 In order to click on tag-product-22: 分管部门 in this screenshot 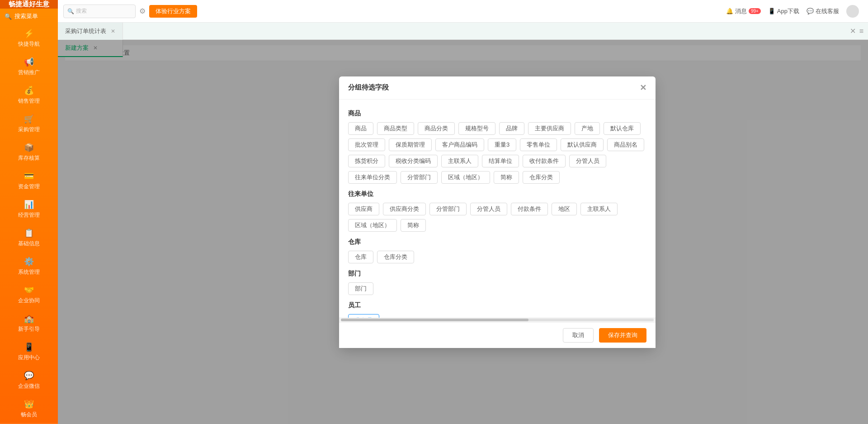, I will do `click(419, 177)`.